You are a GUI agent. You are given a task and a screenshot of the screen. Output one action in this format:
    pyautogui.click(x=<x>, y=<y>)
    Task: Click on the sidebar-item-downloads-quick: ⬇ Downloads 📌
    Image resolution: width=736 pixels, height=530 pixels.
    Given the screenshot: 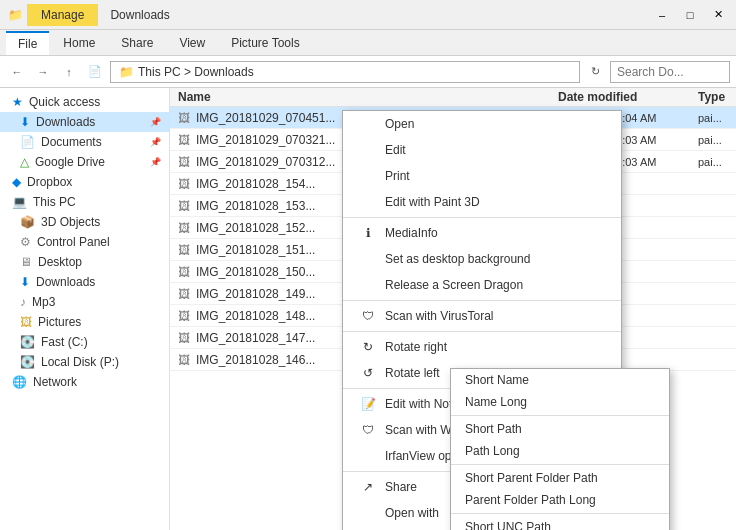 What is the action you would take?
    pyautogui.click(x=84, y=122)
    